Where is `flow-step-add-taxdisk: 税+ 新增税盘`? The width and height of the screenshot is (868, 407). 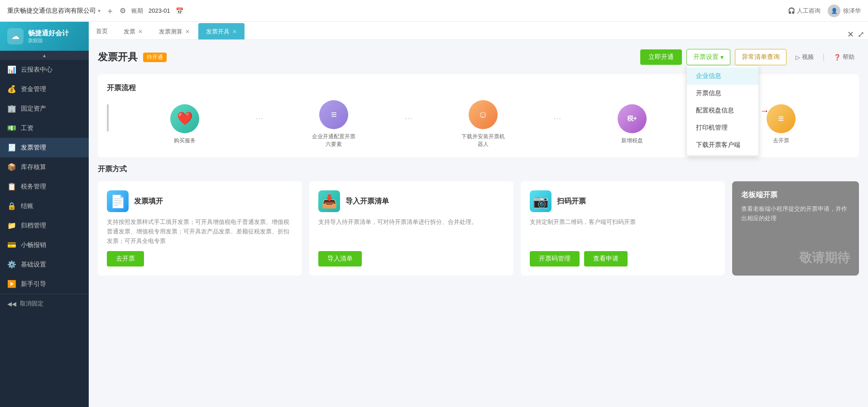
flow-step-add-taxdisk: 税+ 新增税盘 is located at coordinates (632, 124).